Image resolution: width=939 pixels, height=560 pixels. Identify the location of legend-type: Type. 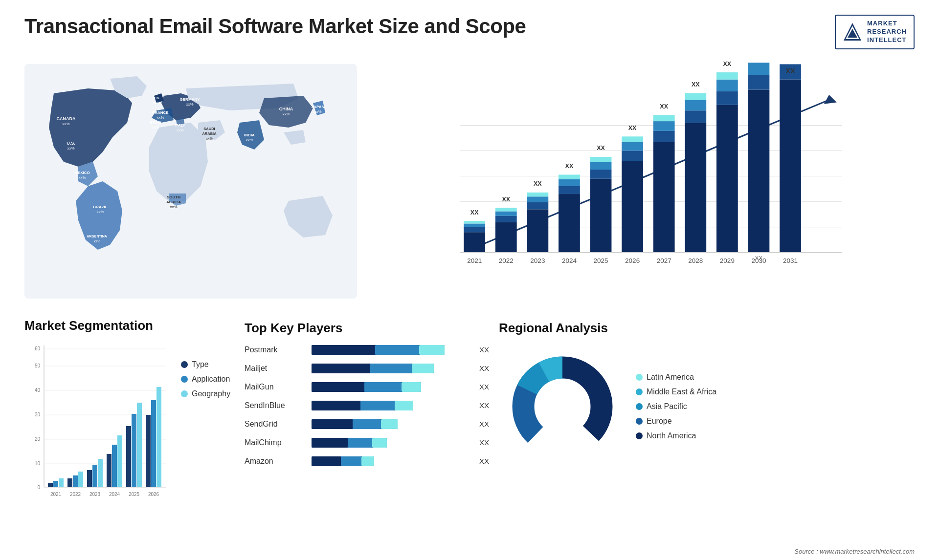
(205, 365).